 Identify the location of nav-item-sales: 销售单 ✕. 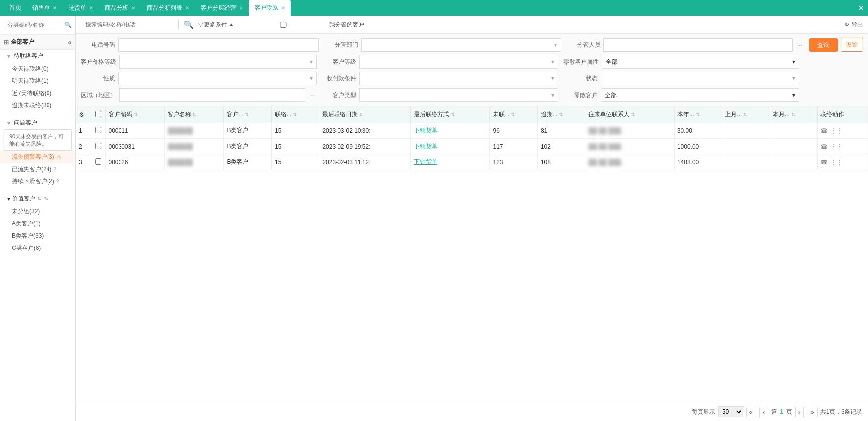
(45, 8).